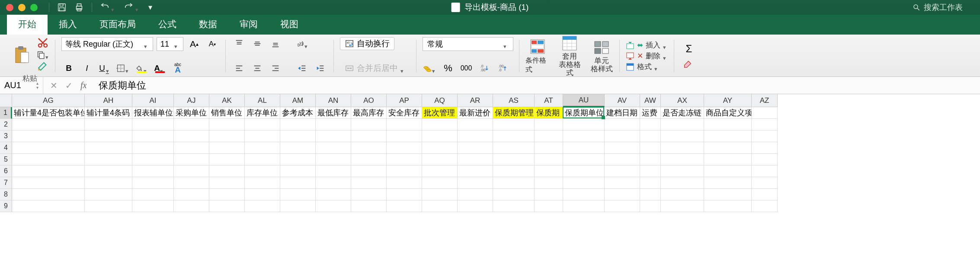  I want to click on align-top-button, so click(239, 44).